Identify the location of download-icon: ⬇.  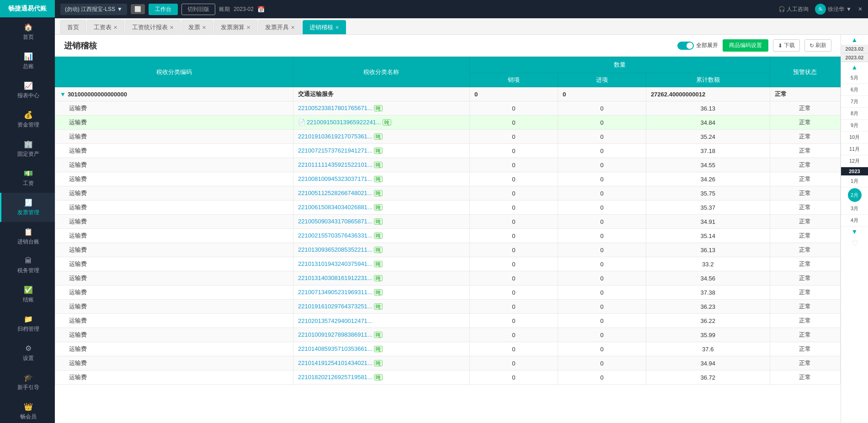
(780, 46).